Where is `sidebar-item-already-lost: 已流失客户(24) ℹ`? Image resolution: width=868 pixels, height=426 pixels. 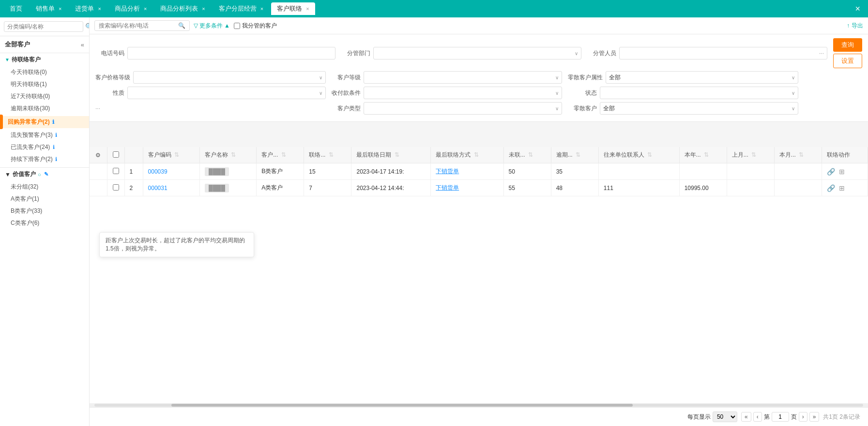
sidebar-item-already-lost: 已流失客户(24) ℹ is located at coordinates (45, 147).